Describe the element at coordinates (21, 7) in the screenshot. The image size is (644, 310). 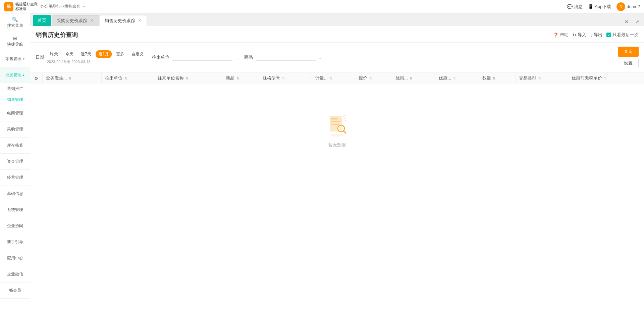
I see `logo: 畅 畅捷通好生意 标准版` at that location.